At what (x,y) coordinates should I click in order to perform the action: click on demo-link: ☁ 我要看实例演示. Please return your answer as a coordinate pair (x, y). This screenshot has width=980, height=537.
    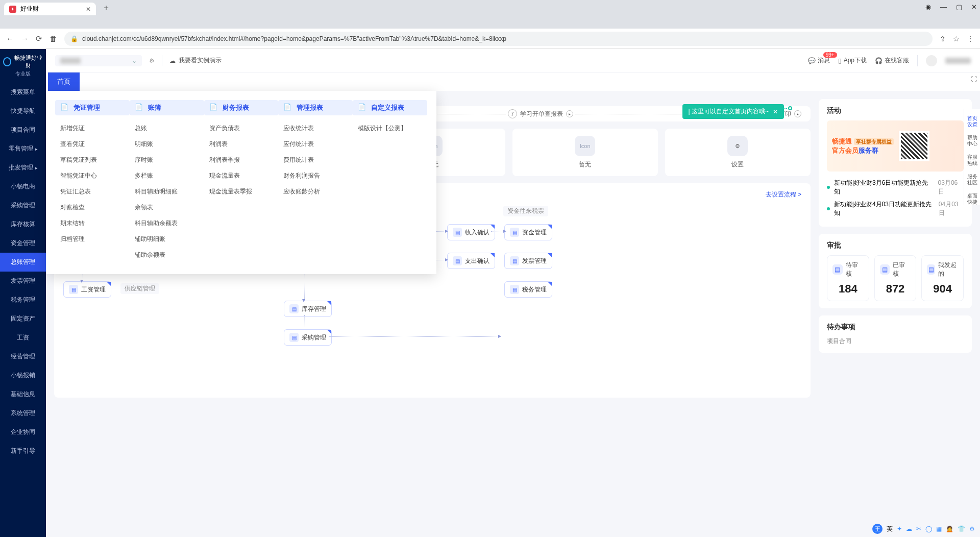
    Looking at the image, I should click on (195, 60).